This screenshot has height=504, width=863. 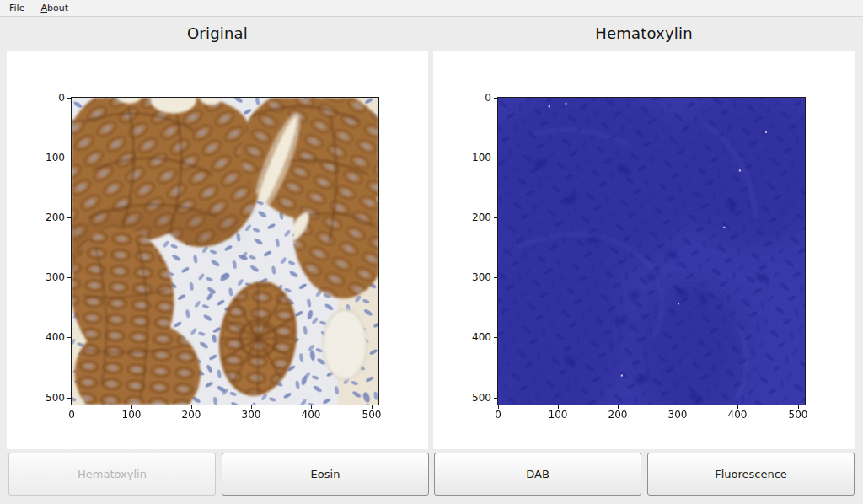 What do you see at coordinates (17, 8) in the screenshot?
I see `menu-file: File` at bounding box center [17, 8].